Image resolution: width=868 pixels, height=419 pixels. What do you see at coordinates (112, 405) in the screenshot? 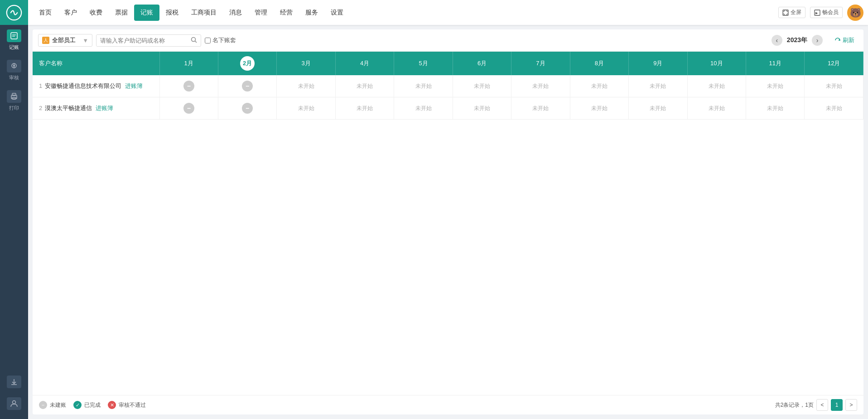
I see `rejected-icon: ✕` at bounding box center [112, 405].